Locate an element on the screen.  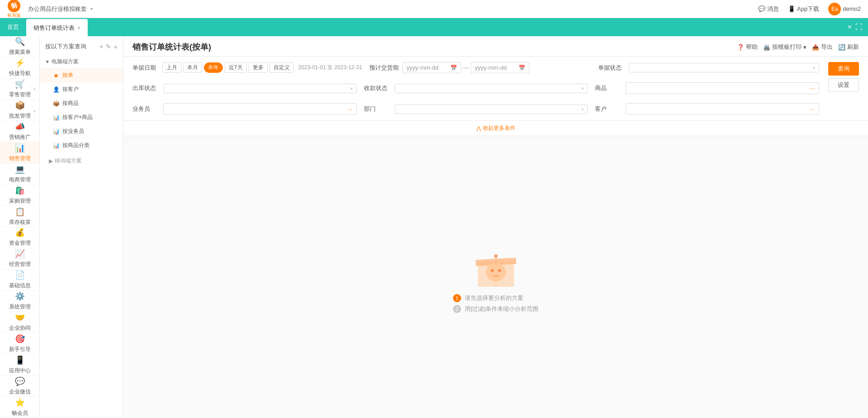
collapse-bar: ⋀ 收起更多条件 is located at coordinates (495, 128).